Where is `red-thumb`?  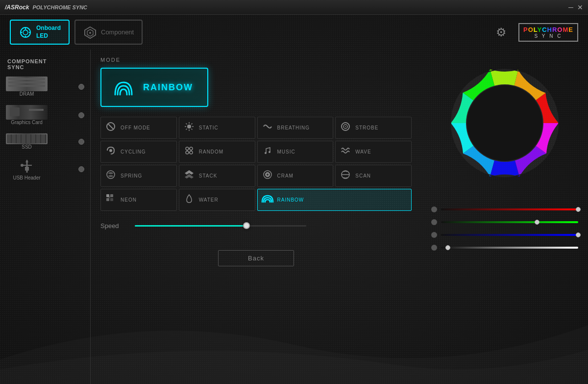 red-thumb is located at coordinates (578, 209).